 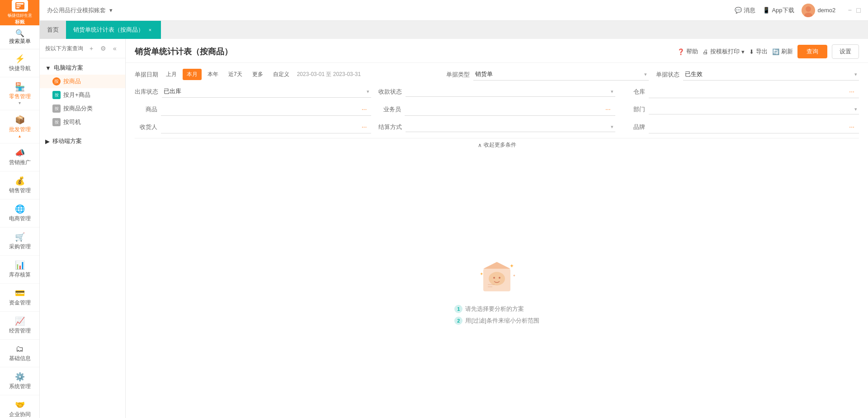 What do you see at coordinates (510, 109) in the screenshot?
I see `salesman-select: ···` at bounding box center [510, 109].